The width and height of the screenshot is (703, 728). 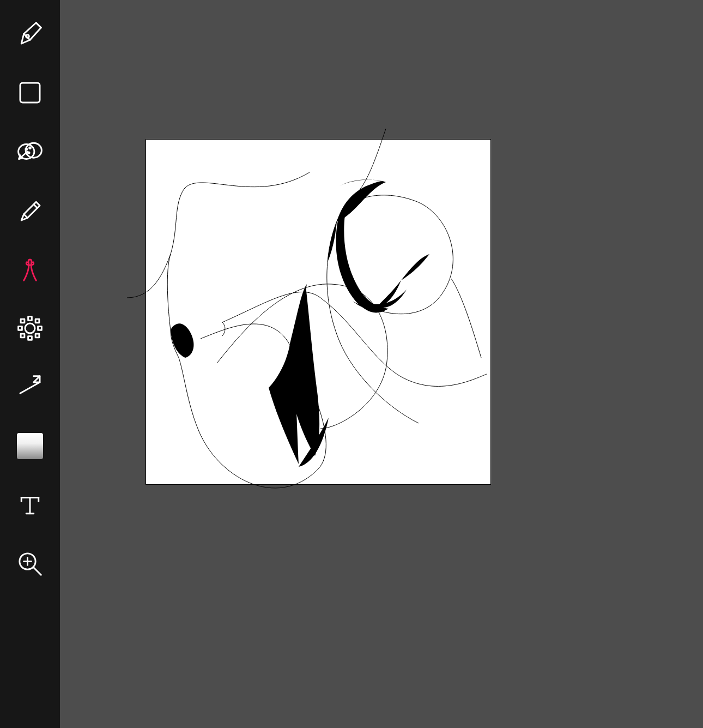 What do you see at coordinates (30, 564) in the screenshot?
I see `zoom-icon` at bounding box center [30, 564].